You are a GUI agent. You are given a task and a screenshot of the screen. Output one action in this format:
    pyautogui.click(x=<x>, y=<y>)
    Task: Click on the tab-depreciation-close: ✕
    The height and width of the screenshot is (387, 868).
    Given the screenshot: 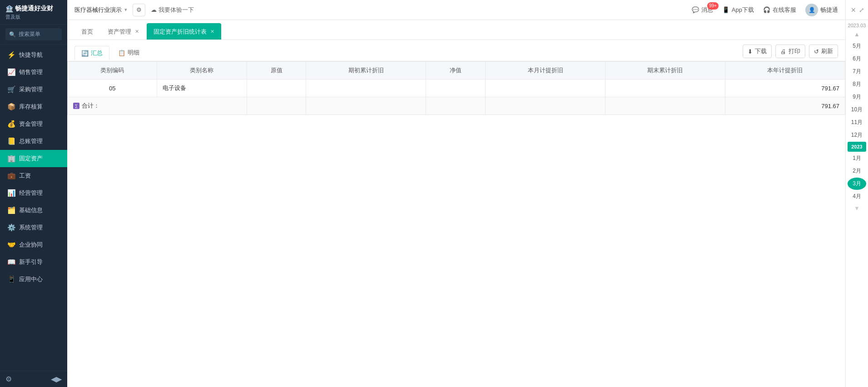 What is the action you would take?
    pyautogui.click(x=213, y=32)
    